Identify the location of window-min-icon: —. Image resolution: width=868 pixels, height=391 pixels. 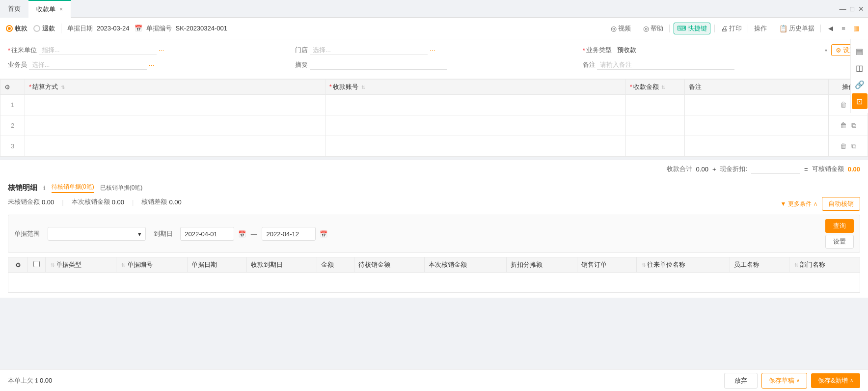
(843, 9).